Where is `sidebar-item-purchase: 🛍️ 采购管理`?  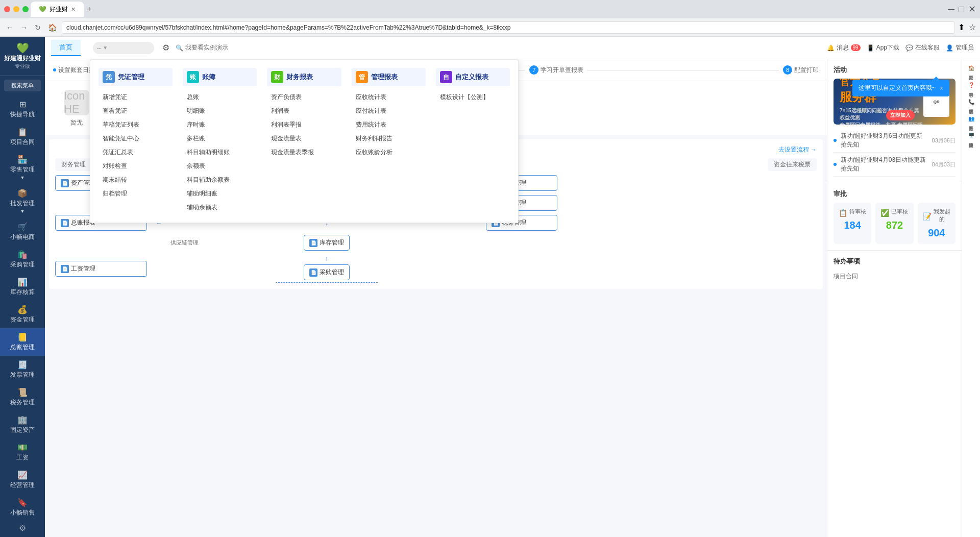
sidebar-item-purchase: 🛍️ 采购管理 is located at coordinates (22, 259).